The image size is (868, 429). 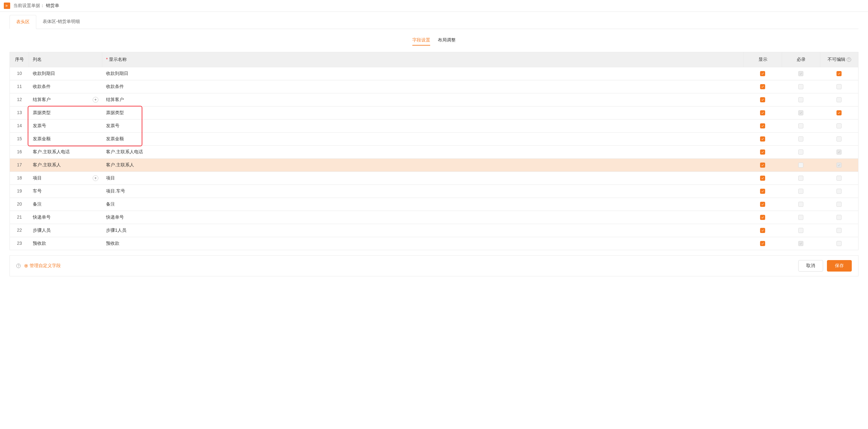 What do you see at coordinates (839, 266) in the screenshot?
I see `save-button: 保存` at bounding box center [839, 266].